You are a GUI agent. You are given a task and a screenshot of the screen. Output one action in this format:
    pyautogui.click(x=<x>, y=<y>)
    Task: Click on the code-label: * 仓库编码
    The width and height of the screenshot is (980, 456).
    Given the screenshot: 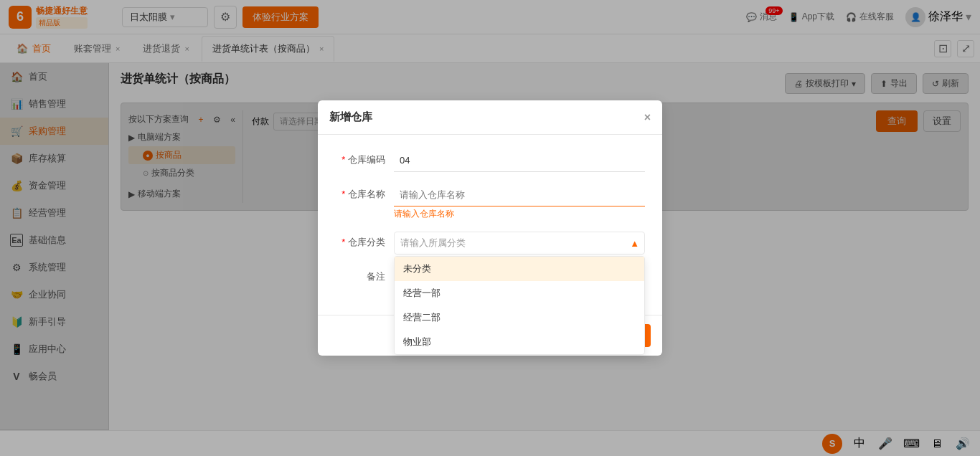 What is the action you would take?
    pyautogui.click(x=360, y=158)
    